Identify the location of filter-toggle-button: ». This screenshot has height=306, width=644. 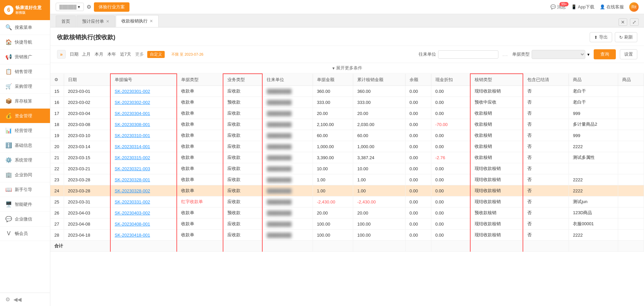
(61, 54).